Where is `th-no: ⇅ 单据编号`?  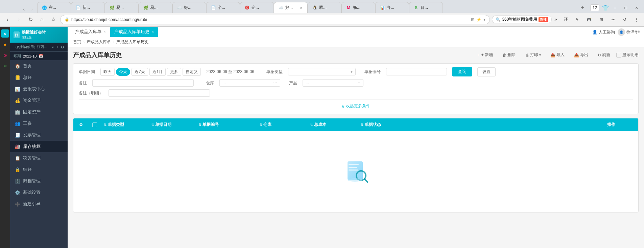 th-no: ⇅ 单据编号 is located at coordinates (226, 125).